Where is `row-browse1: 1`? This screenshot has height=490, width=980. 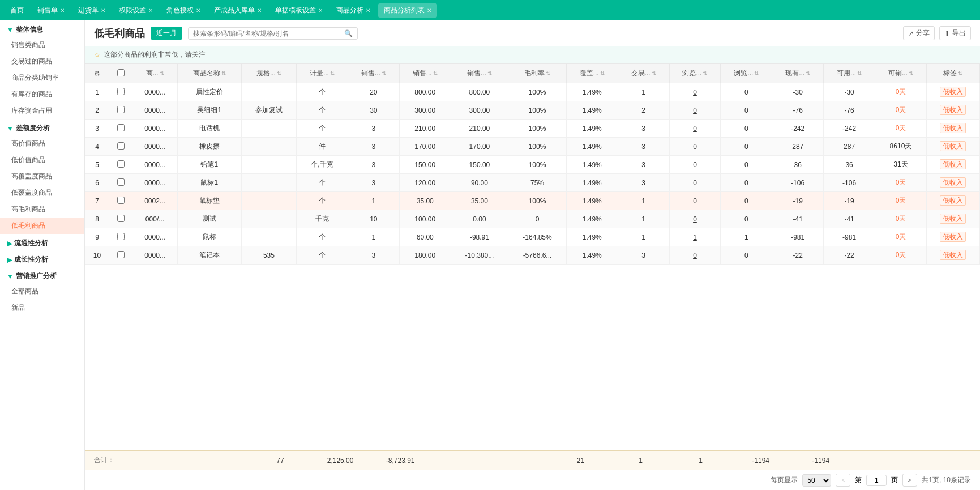
row-browse1: 1 is located at coordinates (695, 237).